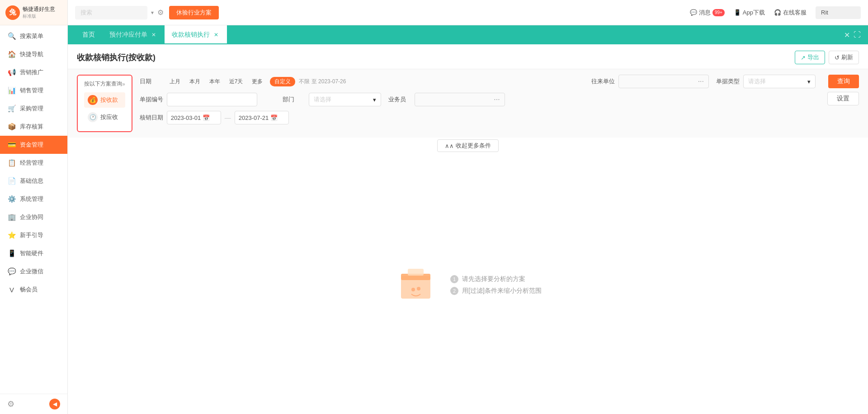  What do you see at coordinates (477, 103) in the screenshot?
I see `filter-form: 日期 上月本月本年近7天更多 自定义 不限 至 2023-07-26 往来单位 …` at bounding box center [477, 103].